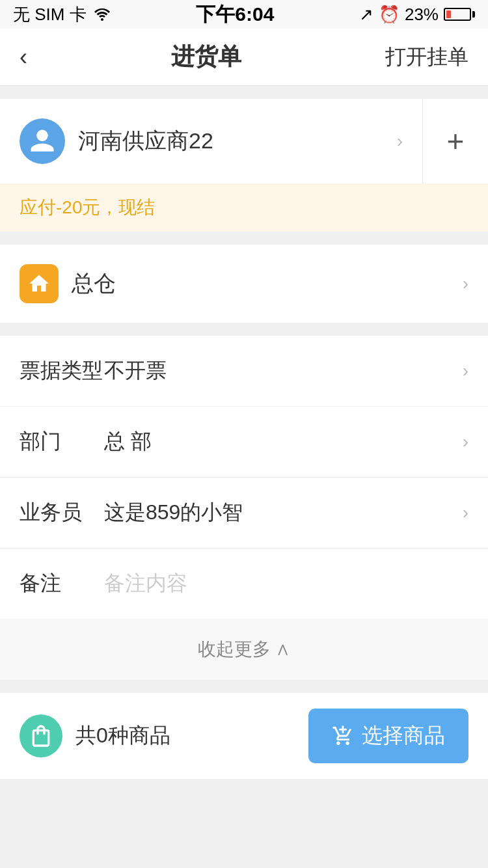  Describe the element at coordinates (366, 14) in the screenshot. I see `location-icon: ↗` at that location.